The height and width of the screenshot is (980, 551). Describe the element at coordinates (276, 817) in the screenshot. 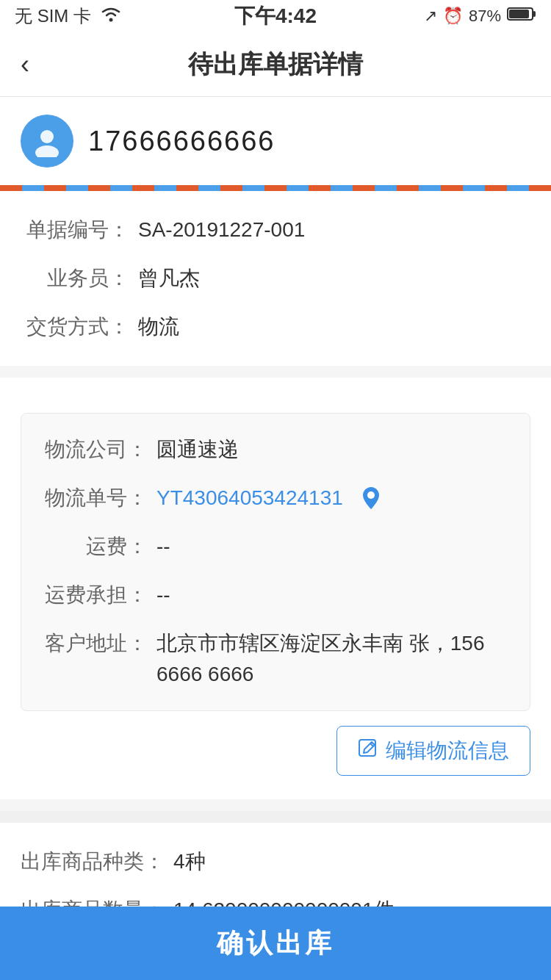

I see `gray-separator` at that location.